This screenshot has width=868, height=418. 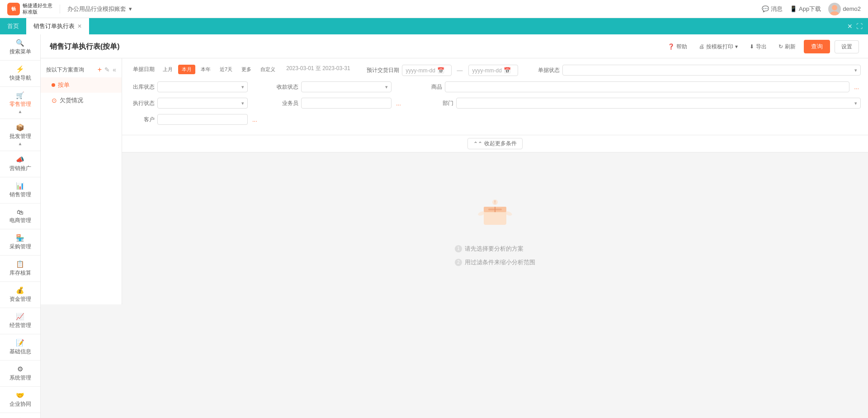 What do you see at coordinates (806, 9) in the screenshot?
I see `app-download-button: 📱 App下载` at bounding box center [806, 9].